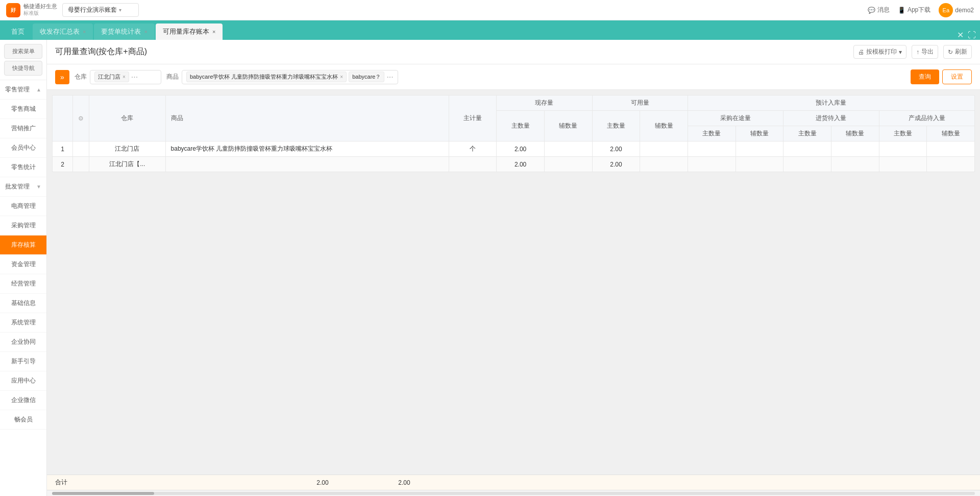 The image size is (980, 496). What do you see at coordinates (23, 303) in the screenshot?
I see `sidebar-item-basic-info: 基础信息` at bounding box center [23, 303].